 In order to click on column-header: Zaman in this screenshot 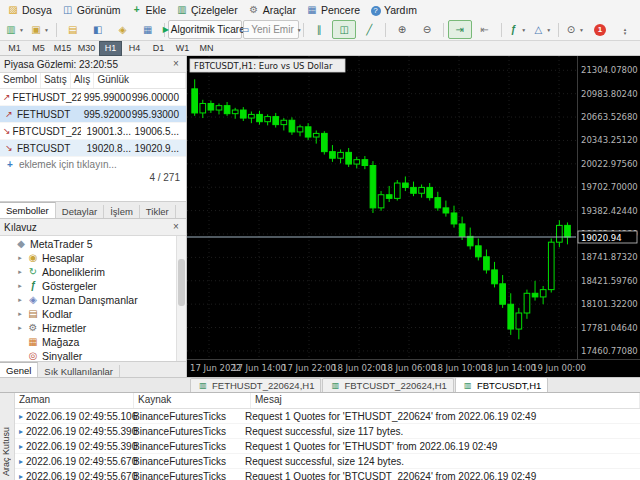, I will do `click(74, 400)`.